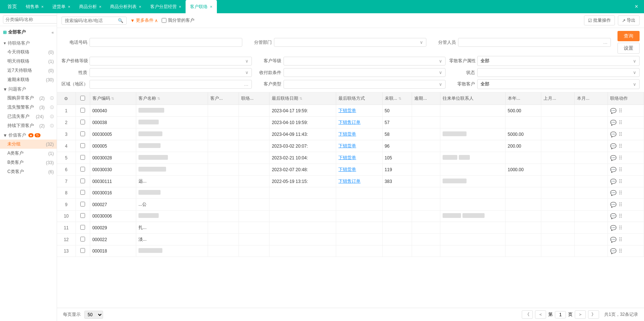 This screenshot has height=321, width=644. Describe the element at coordinates (172, 99) in the screenshot. I see `th-name: 客户名称 ⇅` at that location.